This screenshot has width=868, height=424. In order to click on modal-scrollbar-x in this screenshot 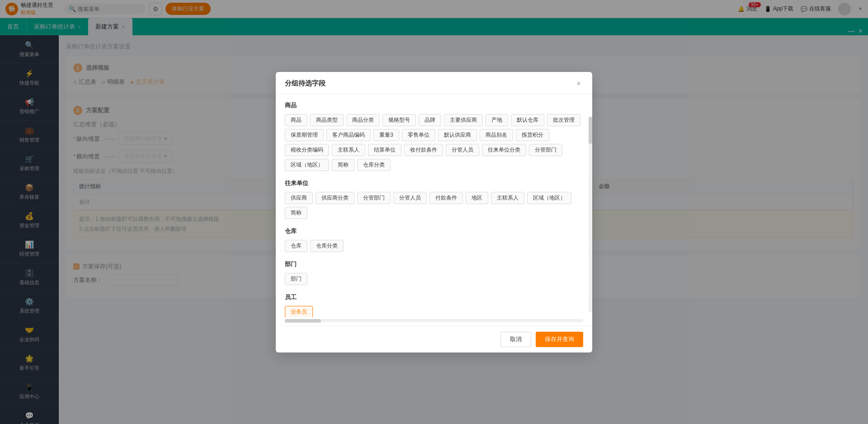, I will do `click(434, 320)`.